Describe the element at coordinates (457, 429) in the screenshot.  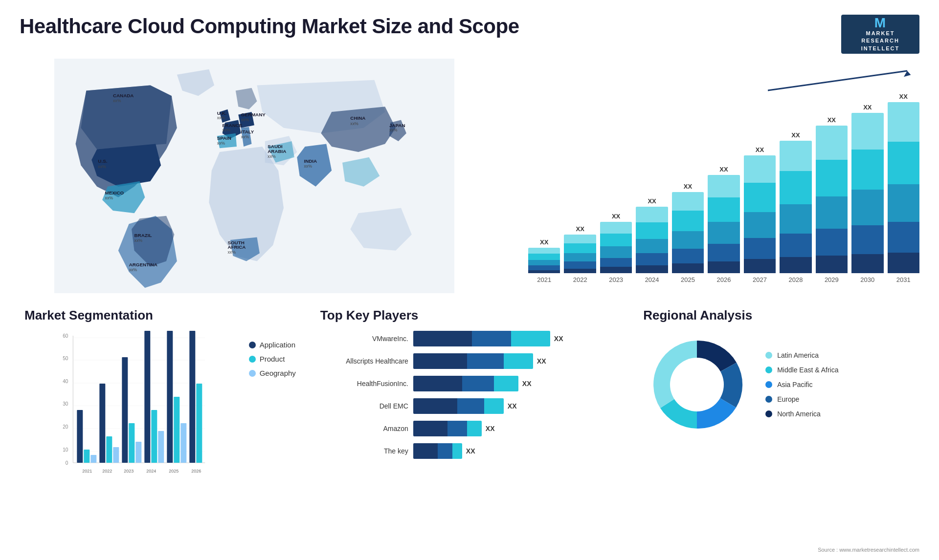
I see `player-bar-seg2` at that location.